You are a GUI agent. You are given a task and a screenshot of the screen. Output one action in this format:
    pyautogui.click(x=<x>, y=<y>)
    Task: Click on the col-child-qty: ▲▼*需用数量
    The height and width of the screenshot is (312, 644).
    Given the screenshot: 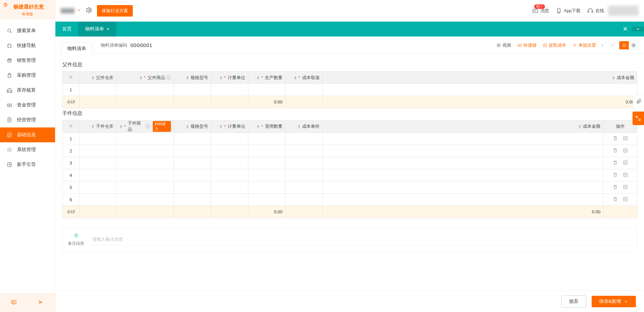 What is the action you would take?
    pyautogui.click(x=267, y=126)
    